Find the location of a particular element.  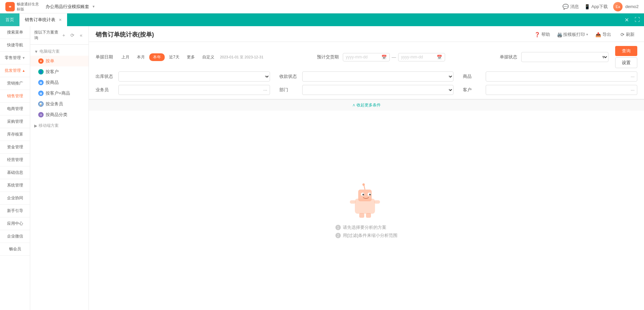

sidebar-item-wholesale: 批发管理 ▲ is located at coordinates (15, 71).